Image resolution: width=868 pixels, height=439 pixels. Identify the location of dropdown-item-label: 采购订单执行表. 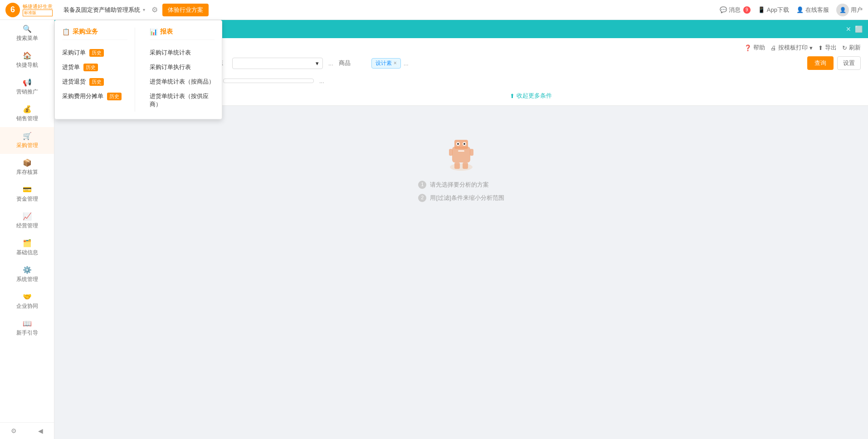
(171, 67).